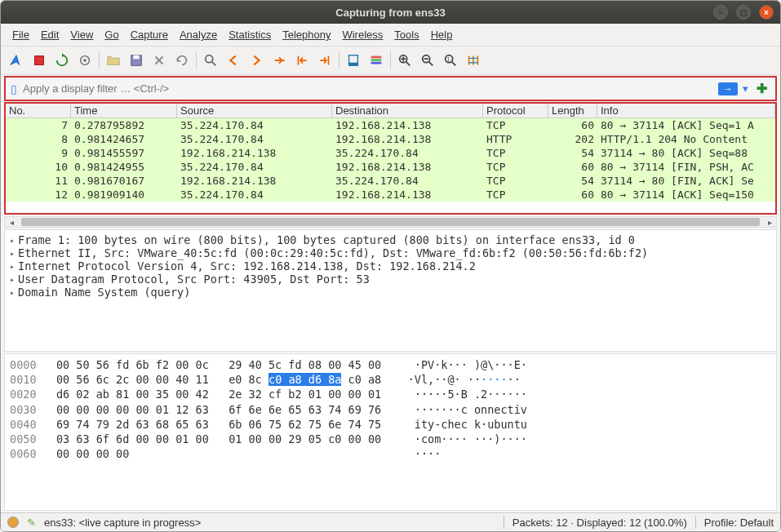  Describe the element at coordinates (85, 60) in the screenshot. I see `capture-options-icon` at that location.